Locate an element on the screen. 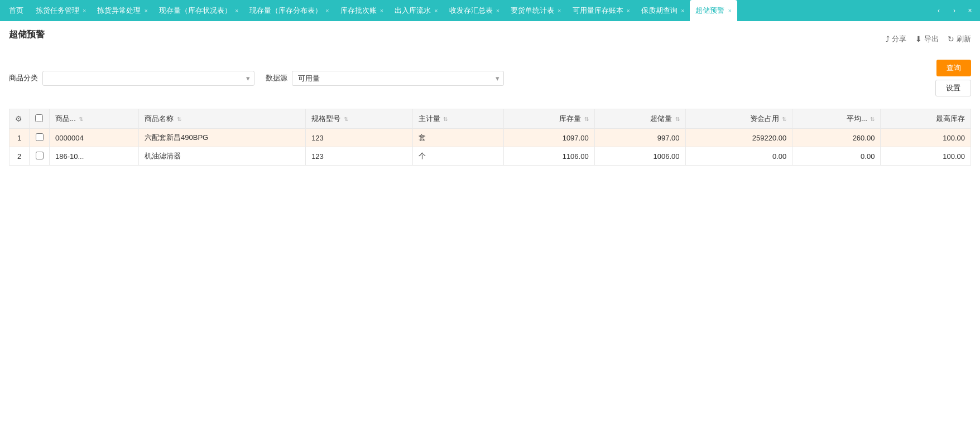 Image resolution: width=980 pixels, height=446 pixels. export-button: ⬇ 导出 is located at coordinates (927, 39).